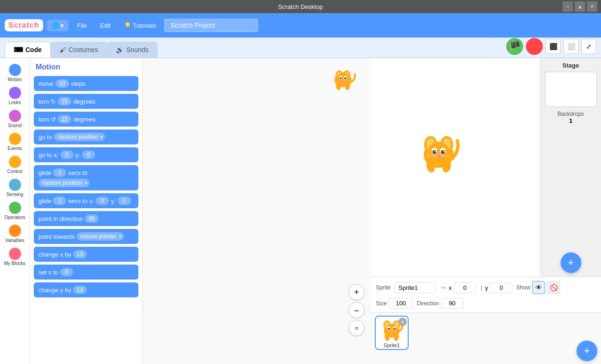 The image size is (601, 364). I want to click on direction-group: Direction, so click(440, 303).